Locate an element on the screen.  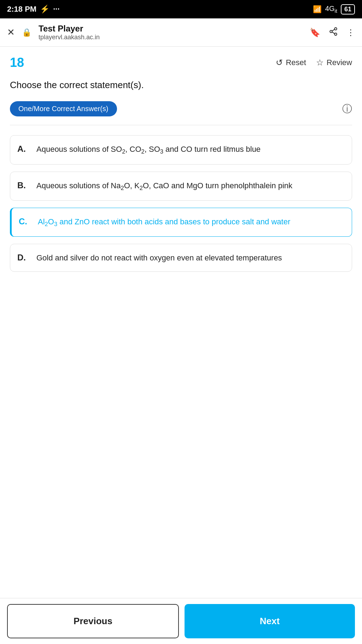
review-label: Review is located at coordinates (339, 63).